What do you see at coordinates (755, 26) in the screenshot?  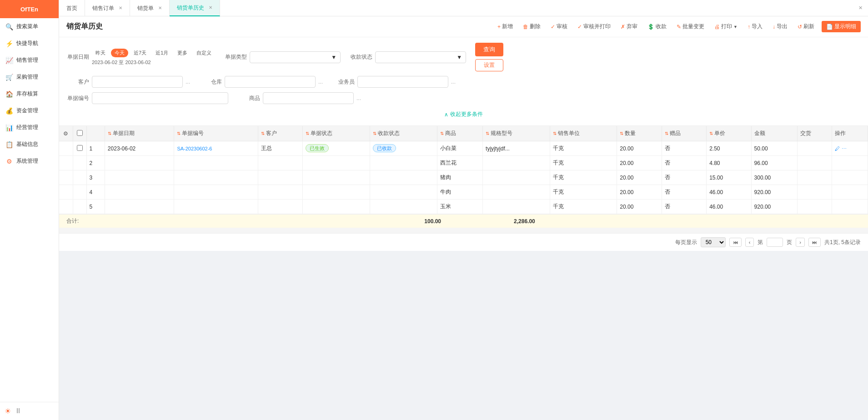 I see `import-button: ↑ 导入` at bounding box center [755, 26].